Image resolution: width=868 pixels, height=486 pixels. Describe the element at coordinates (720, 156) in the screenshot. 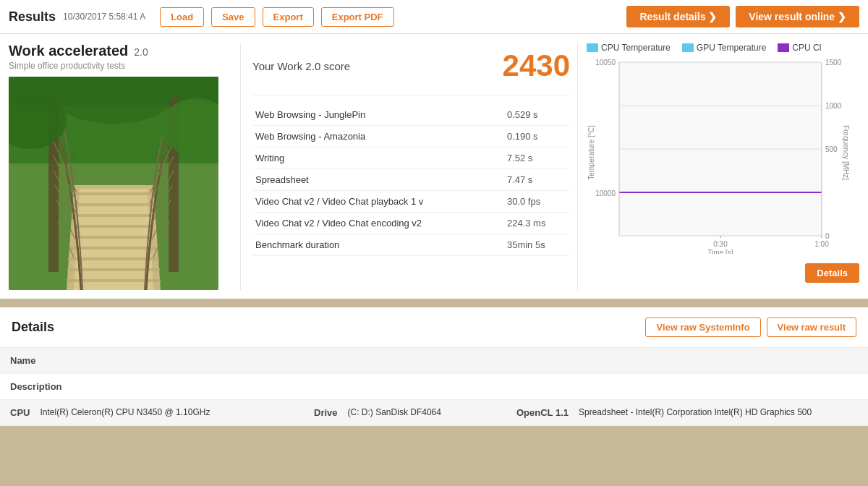

I see `temperature-chart: 10050 10000 1500 1000 500 0 Temperature …` at that location.